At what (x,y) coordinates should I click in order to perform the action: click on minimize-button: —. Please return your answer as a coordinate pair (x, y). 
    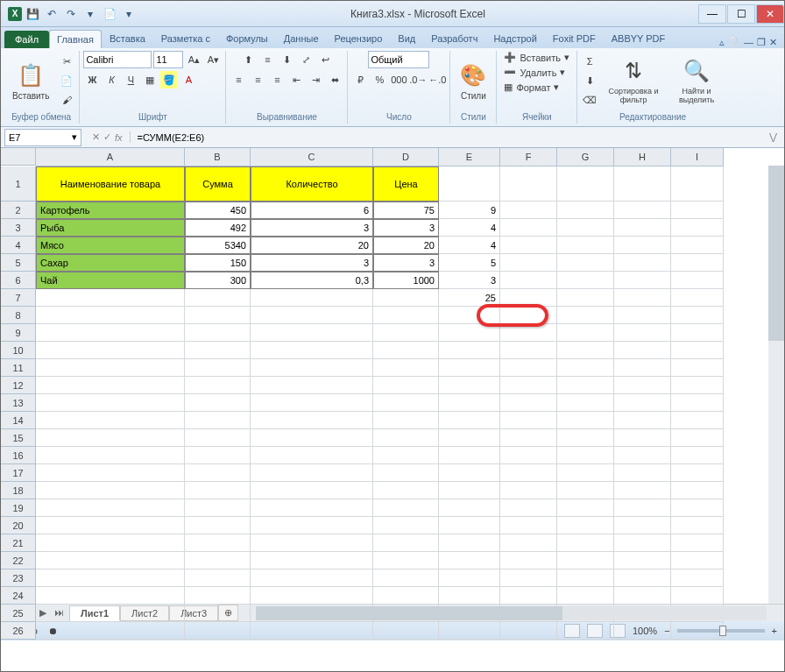
    Looking at the image, I should click on (712, 14).